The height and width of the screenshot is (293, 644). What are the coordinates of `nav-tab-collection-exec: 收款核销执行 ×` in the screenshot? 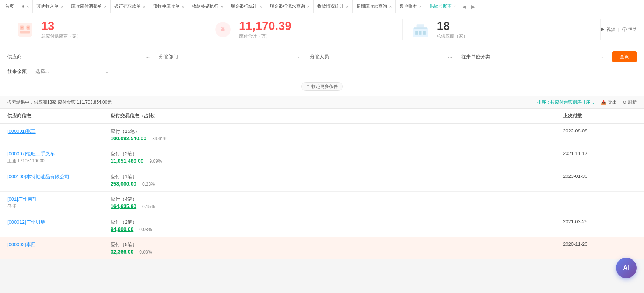 It's located at (208, 7).